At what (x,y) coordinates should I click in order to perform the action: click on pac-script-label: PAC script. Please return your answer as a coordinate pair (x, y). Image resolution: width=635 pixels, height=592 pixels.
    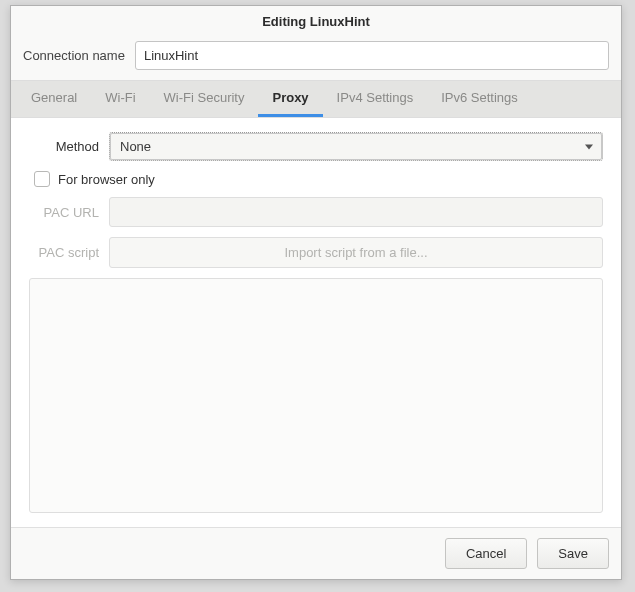
    Looking at the image, I should click on (64, 252).